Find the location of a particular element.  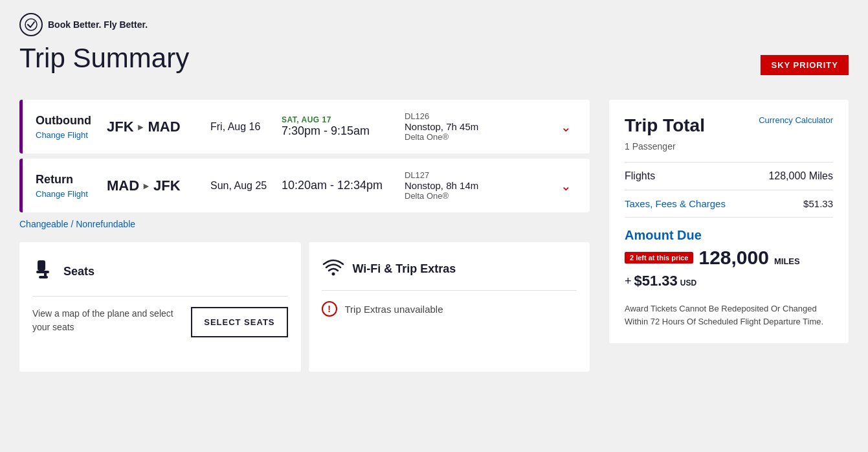

outbound-expand-button: ⌄ is located at coordinates (566, 127).